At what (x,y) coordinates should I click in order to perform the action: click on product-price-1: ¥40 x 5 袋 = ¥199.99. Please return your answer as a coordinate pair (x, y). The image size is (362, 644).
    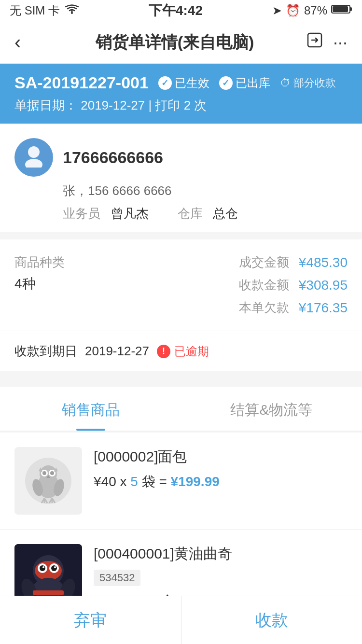
    Looking at the image, I should click on (221, 482).